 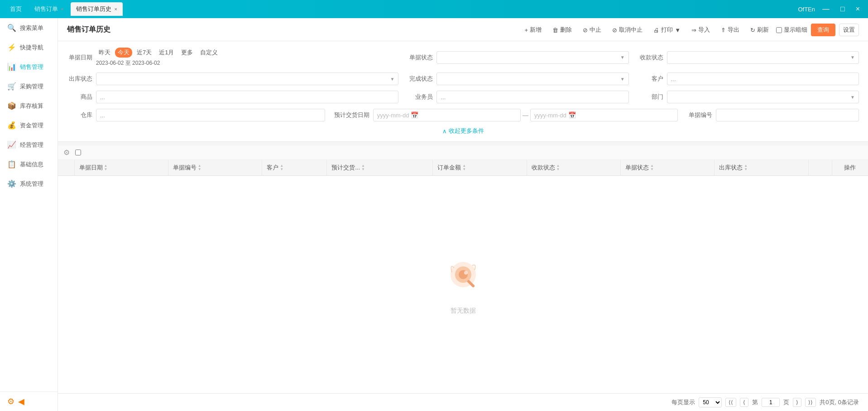 I want to click on complete-status-label: 完成状态, so click(x=420, y=79).